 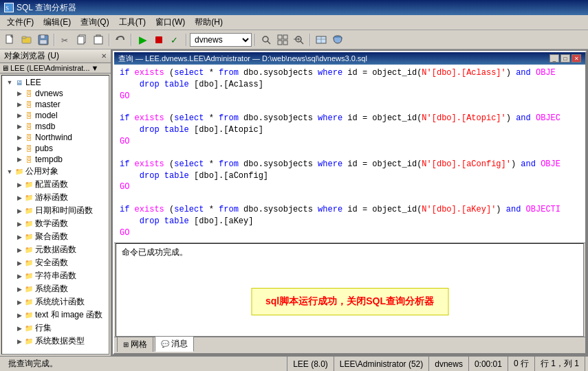 I want to click on save-button, so click(x=43, y=40).